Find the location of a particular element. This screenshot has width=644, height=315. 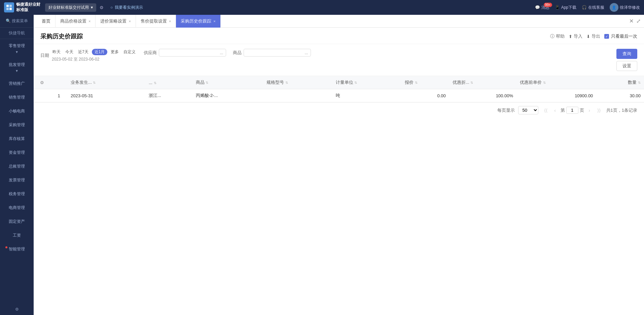

sidebar-item-sales: 销售管理 is located at coordinates (17, 98).